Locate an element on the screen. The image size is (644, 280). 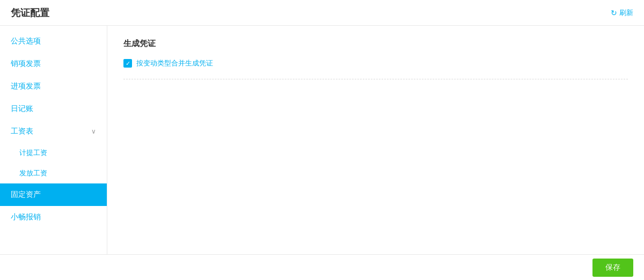
save-button: 保存 is located at coordinates (613, 268).